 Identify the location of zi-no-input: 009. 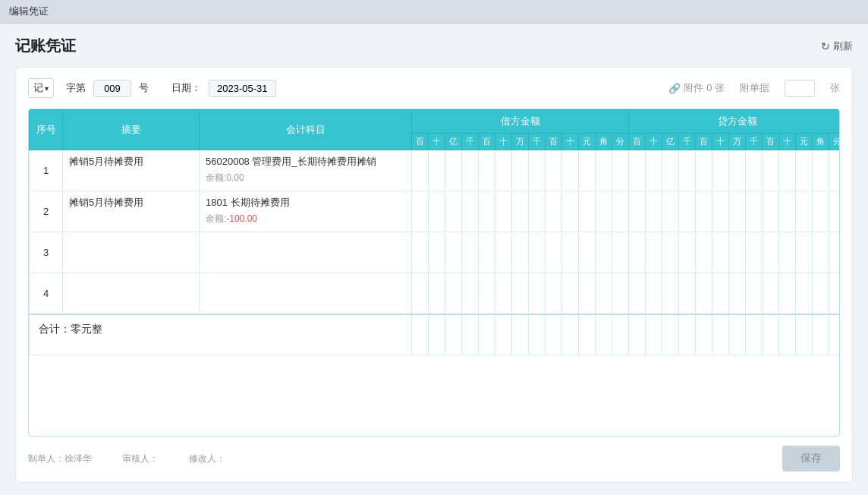
(112, 88).